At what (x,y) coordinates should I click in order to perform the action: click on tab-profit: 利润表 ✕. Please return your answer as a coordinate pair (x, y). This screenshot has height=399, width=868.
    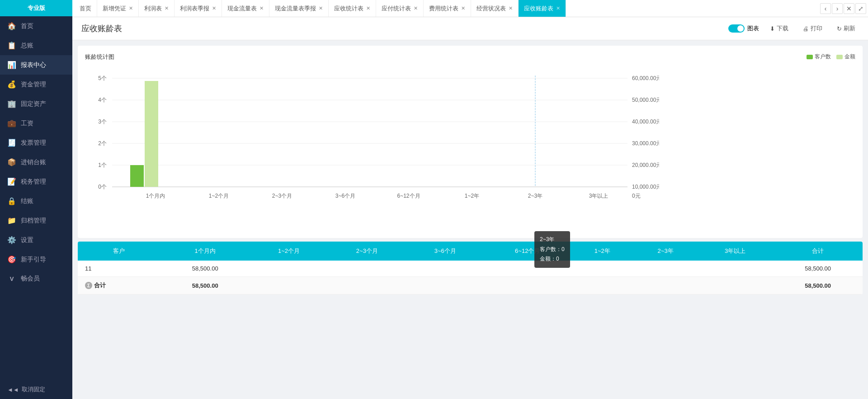
    Looking at the image, I should click on (156, 8).